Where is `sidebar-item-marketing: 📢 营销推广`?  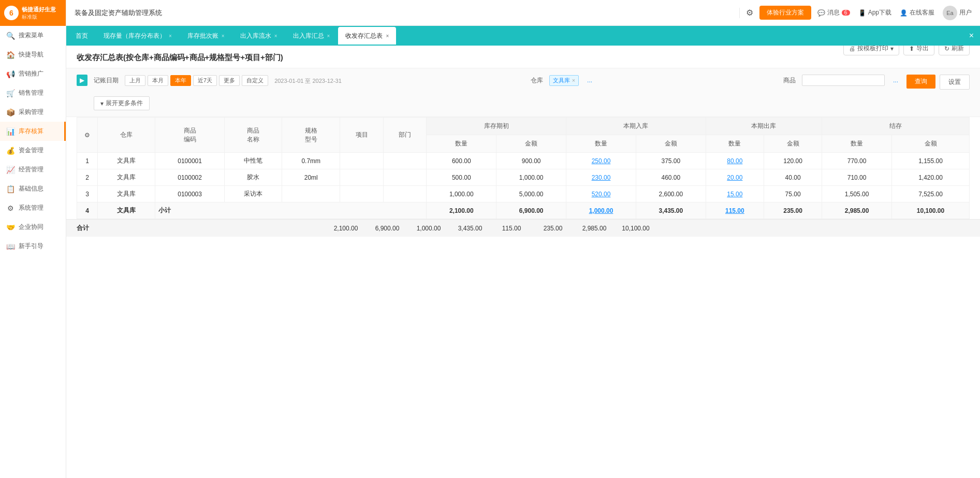 sidebar-item-marketing: 📢 营销推广 is located at coordinates (33, 74).